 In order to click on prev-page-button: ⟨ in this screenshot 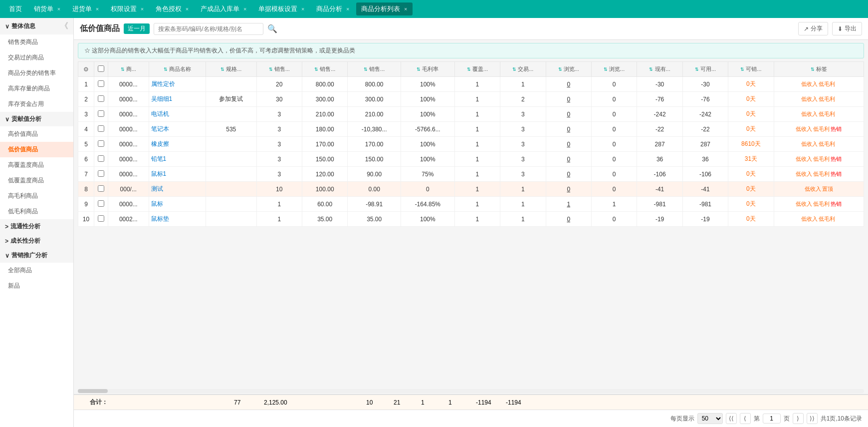, I will do `click(745, 419)`.